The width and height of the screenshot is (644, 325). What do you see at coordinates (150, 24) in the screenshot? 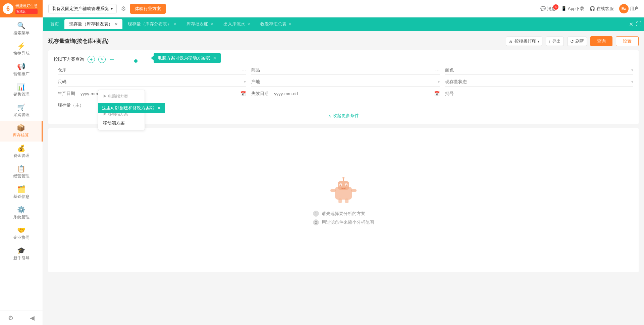
I see `tab-inventory-dist-label: 现存量（库存分布表）` at bounding box center [150, 24].